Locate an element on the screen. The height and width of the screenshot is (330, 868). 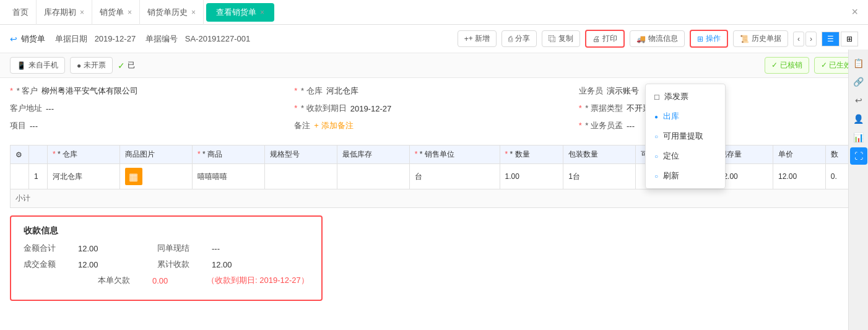
doc-meta: 单据日期 2019-12-27 单据编号 SA-20191227-001 is located at coordinates (152, 39).